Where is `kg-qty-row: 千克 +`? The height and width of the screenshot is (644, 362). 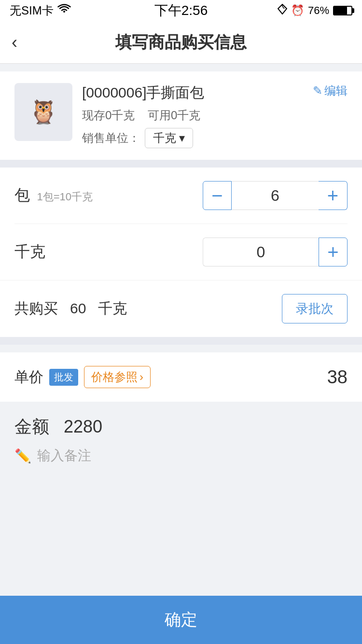 kg-qty-row: 千克 + is located at coordinates (181, 252).